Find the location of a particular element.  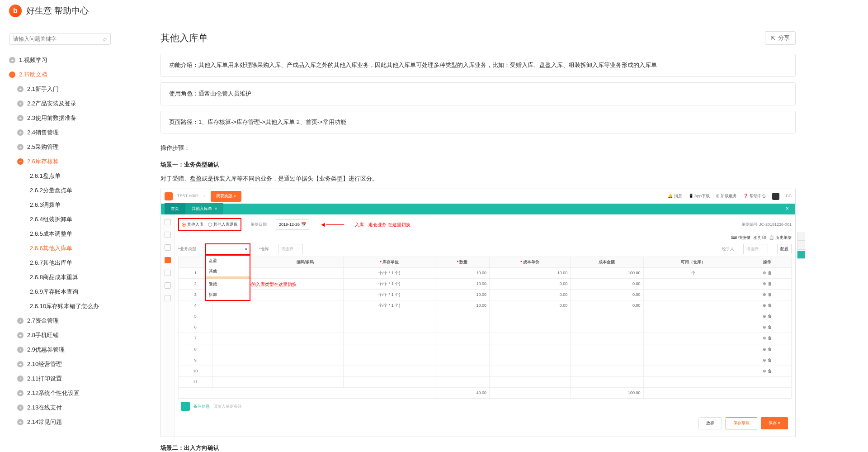

brand-title: 好生意 帮助中心 is located at coordinates (57, 11).